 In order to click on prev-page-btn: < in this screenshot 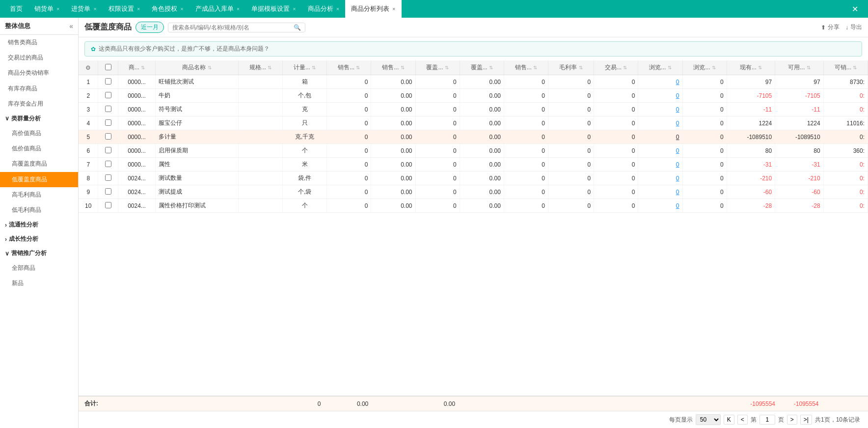, I will do `click(742, 420)`.